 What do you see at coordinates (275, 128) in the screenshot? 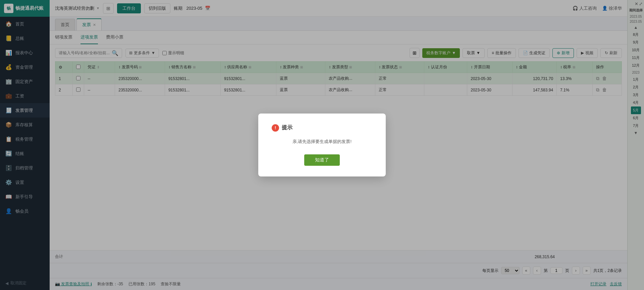
I see `modal-warning-icon: !` at bounding box center [275, 128].